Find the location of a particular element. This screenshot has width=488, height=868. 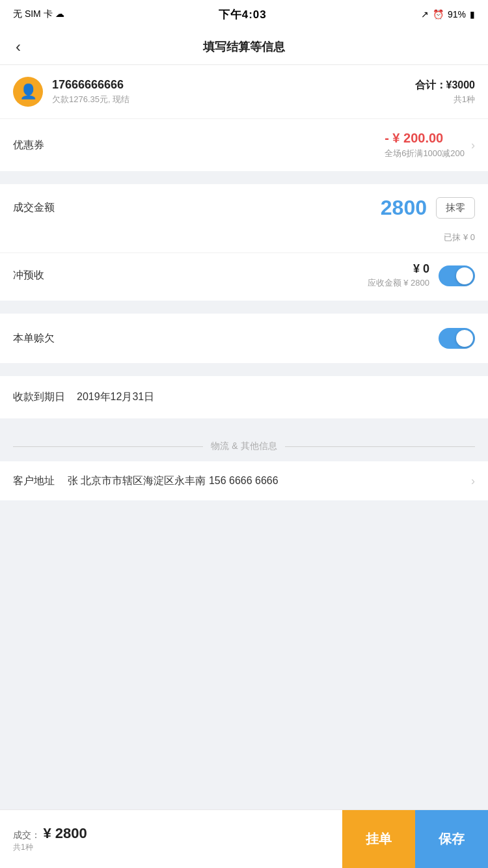

prereceive-right: ¥ 0 应收金额 ¥ 2800 is located at coordinates (422, 276).